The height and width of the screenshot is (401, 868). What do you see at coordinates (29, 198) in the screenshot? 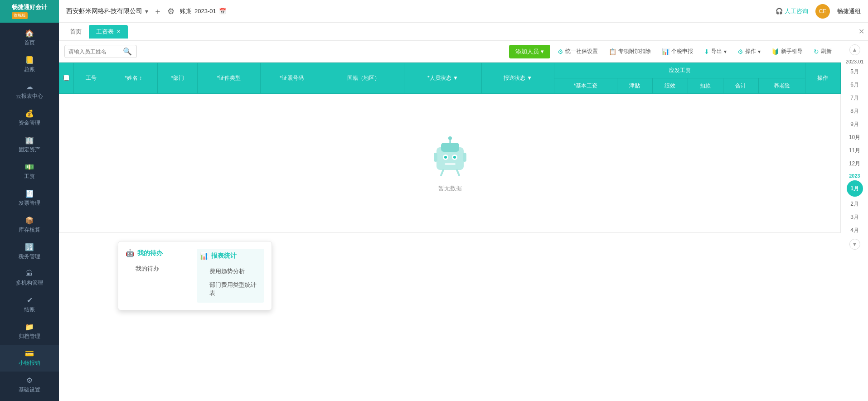
I see `sidebar-item-invoice: 🧾发票管理` at bounding box center [29, 198].